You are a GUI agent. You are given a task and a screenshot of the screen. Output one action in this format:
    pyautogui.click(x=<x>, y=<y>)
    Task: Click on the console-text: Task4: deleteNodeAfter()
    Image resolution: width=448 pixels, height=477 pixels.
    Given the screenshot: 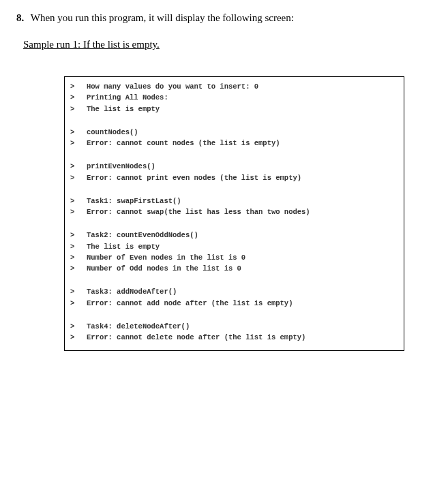 What is the action you would take?
    pyautogui.click(x=241, y=326)
    